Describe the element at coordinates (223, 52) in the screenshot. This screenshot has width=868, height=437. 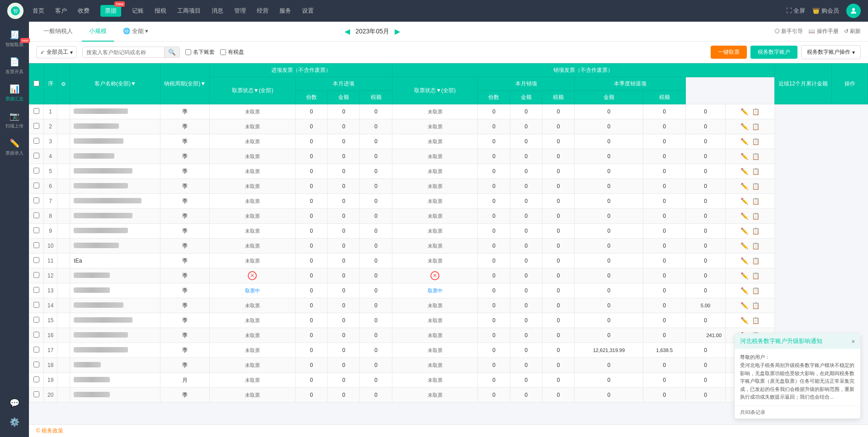
I see `tax-disk-checkbox` at that location.